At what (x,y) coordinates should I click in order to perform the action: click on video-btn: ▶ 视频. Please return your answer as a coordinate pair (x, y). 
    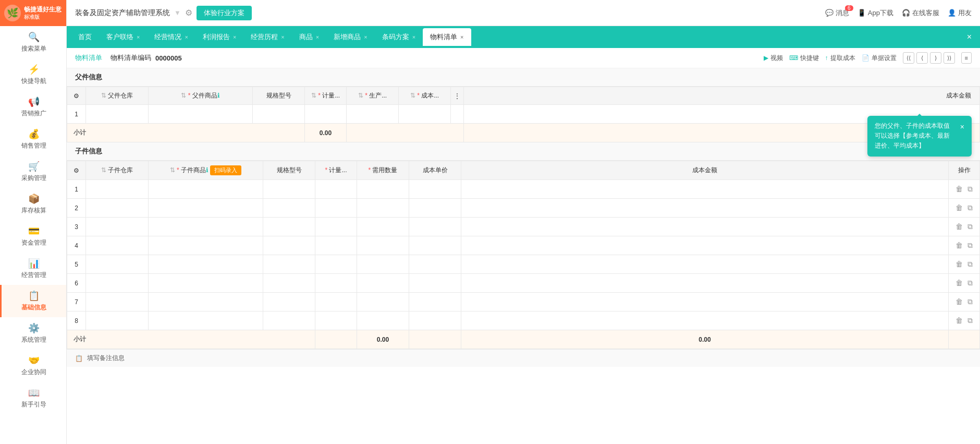
    Looking at the image, I should click on (774, 58).